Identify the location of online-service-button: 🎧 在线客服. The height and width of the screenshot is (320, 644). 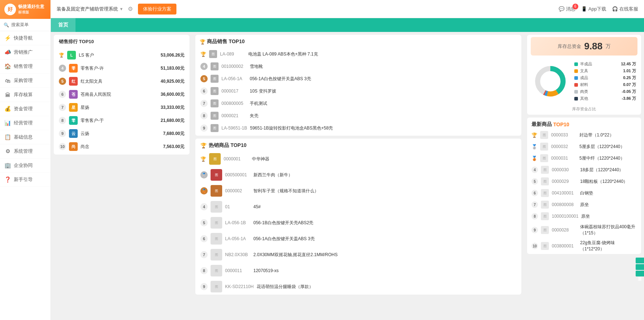
(625, 9).